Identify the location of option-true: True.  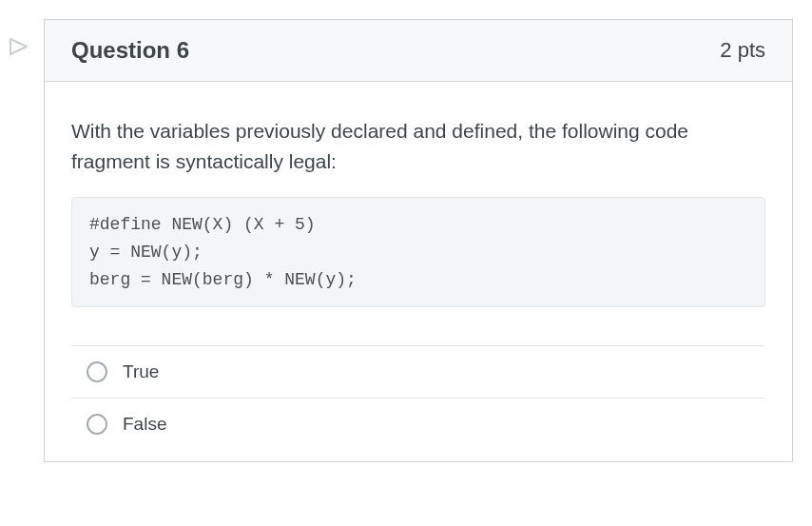
(418, 373).